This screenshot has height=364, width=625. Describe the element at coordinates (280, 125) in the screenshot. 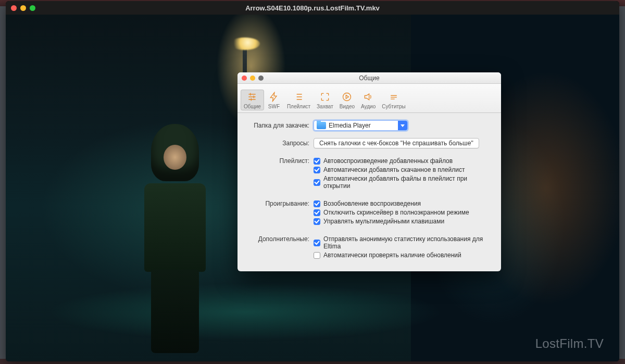

I see `download-folder-label: Папка для закачек:` at that location.